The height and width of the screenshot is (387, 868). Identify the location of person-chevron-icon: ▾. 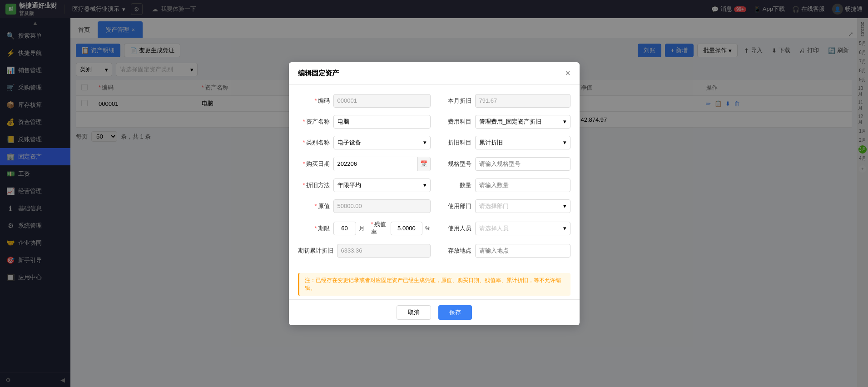
(565, 228).